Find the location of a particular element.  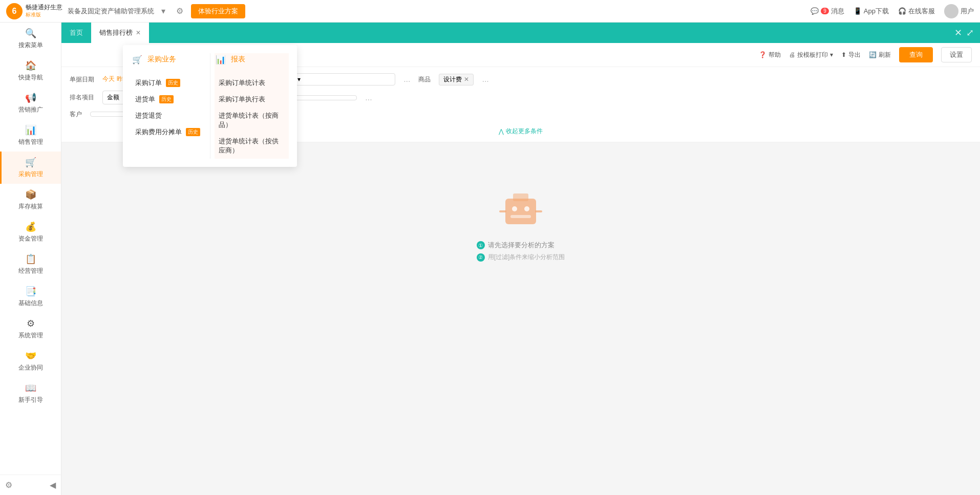

hist-badge-expense: 历史 is located at coordinates (193, 132).